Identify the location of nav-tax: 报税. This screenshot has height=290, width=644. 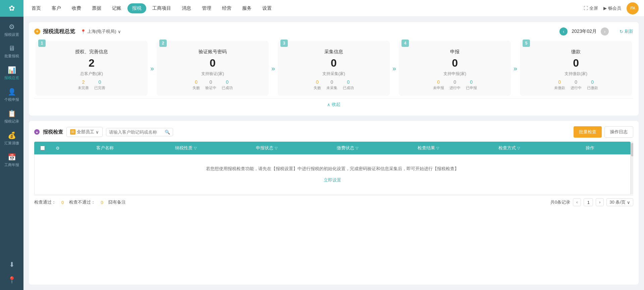
(137, 8).